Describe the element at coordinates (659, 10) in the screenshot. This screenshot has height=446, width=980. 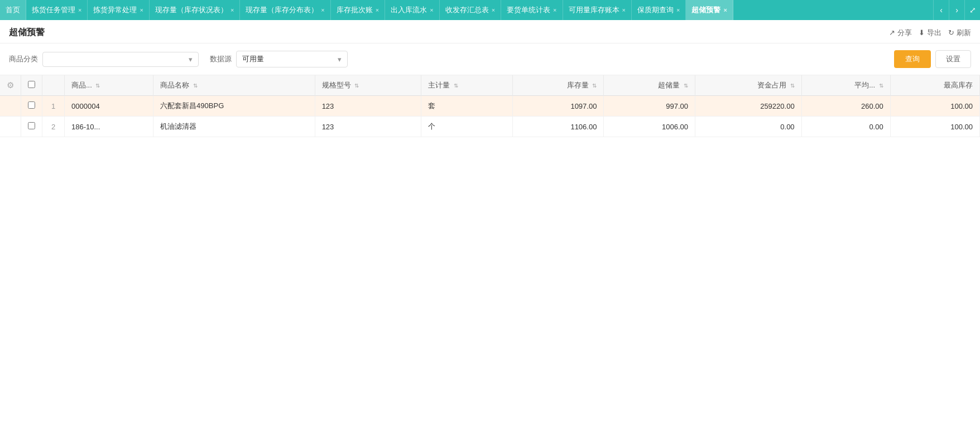
I see `nav-tab-quality-check: 保质期查询 ×` at that location.